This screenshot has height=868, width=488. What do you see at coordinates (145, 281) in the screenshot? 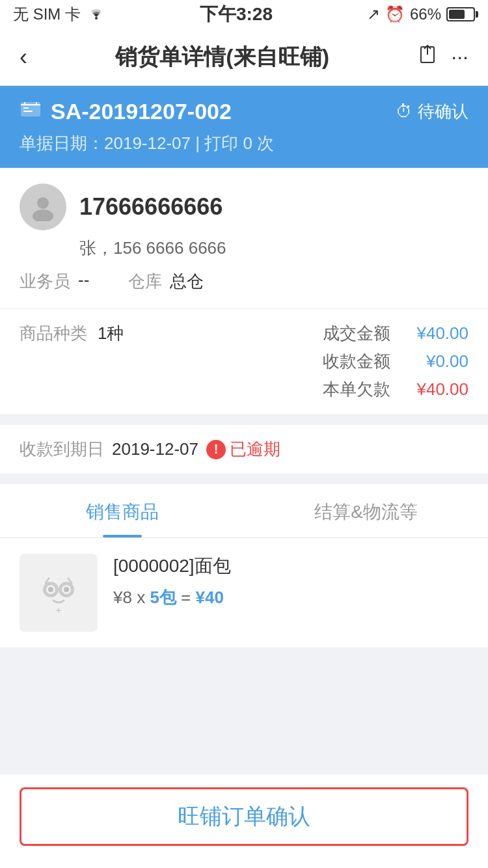
I see `warehouse-label: 仓库` at bounding box center [145, 281].